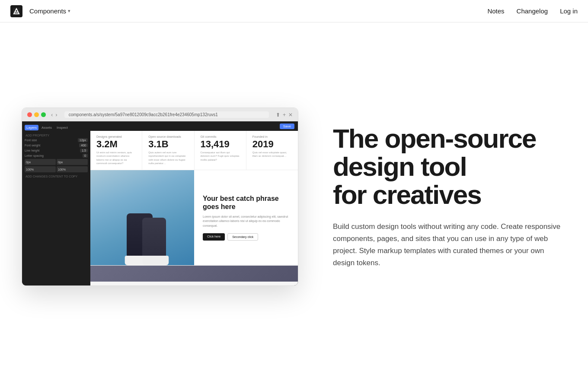 The image size is (588, 371). I want to click on stat-label-commits: Git commits, so click(220, 136).